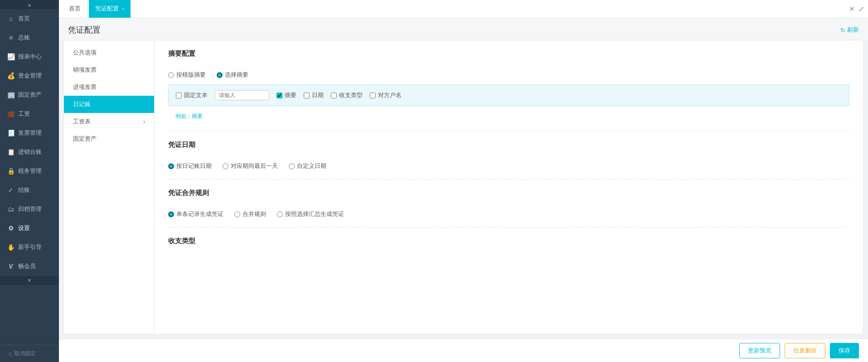  I want to click on window-close-icon: ✕, so click(852, 9).